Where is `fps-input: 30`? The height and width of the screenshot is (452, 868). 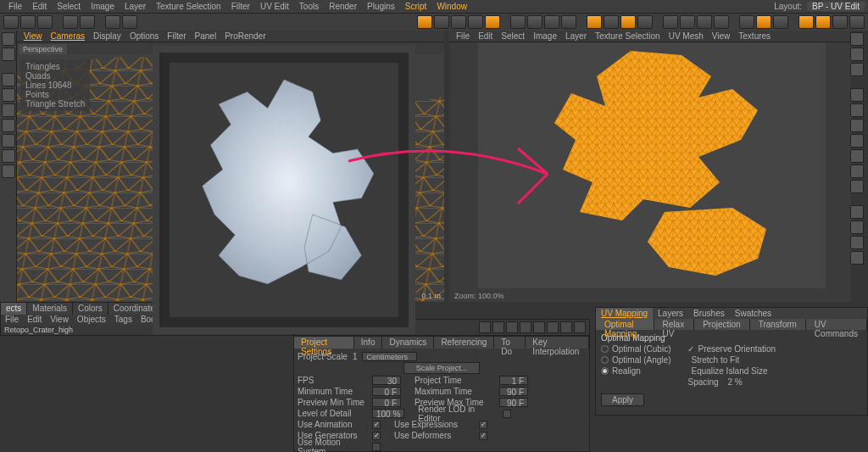 fps-input: 30 is located at coordinates (387, 380).